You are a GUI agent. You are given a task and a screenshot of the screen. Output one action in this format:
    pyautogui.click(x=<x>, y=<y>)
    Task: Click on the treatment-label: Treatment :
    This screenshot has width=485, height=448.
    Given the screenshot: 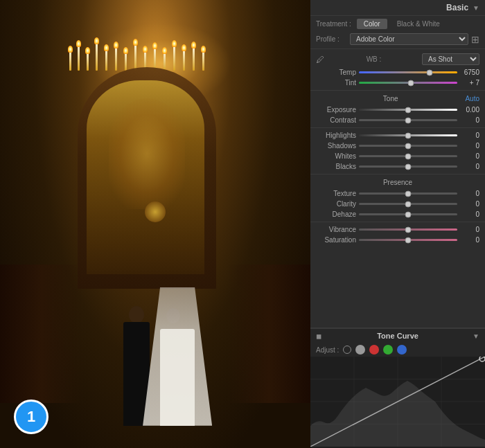 What is the action you would take?
    pyautogui.click(x=334, y=24)
    